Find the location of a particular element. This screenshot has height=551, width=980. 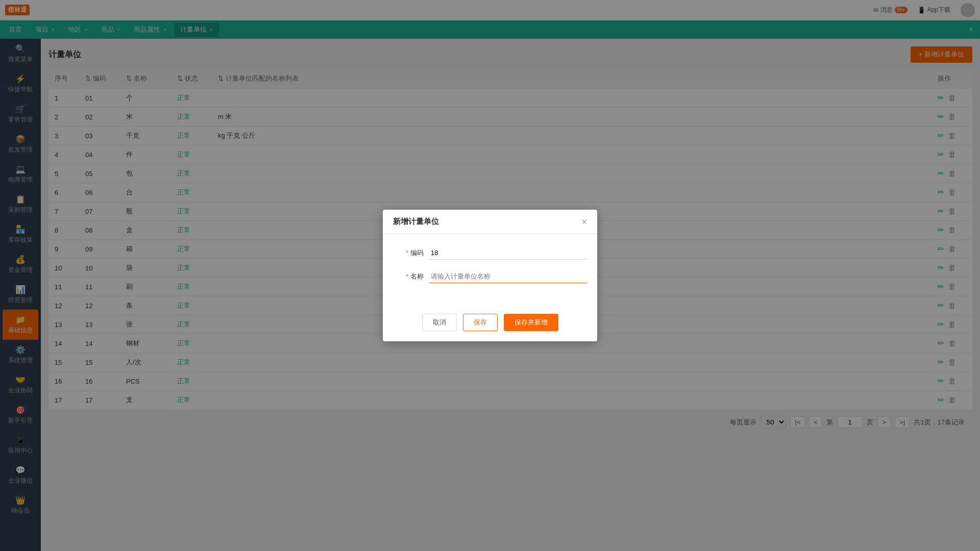

name-required-mark: * is located at coordinates (407, 277).